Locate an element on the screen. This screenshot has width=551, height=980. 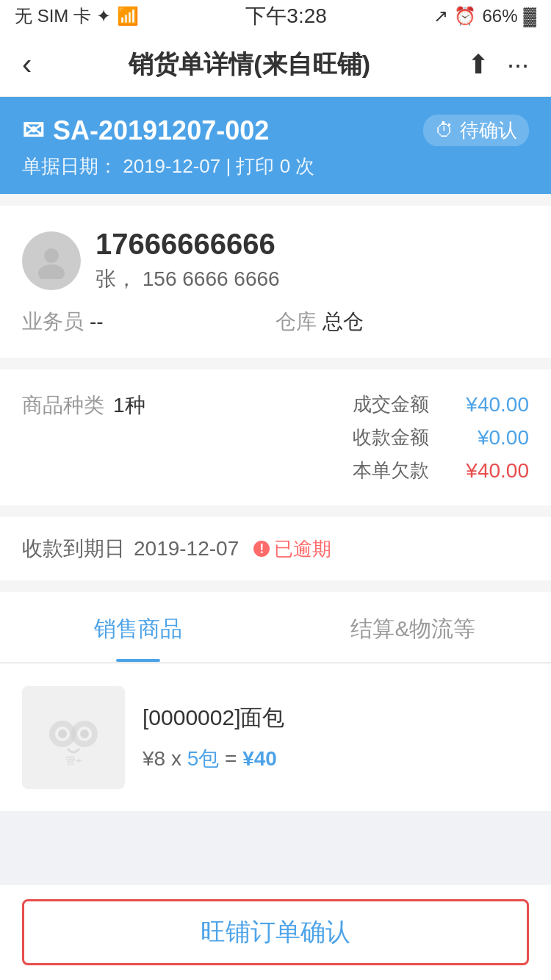
order-header-banner: ✉ SA-20191207-002 ⏱ 待确认 单据日期： 2019-12-07… is located at coordinates (276, 145).